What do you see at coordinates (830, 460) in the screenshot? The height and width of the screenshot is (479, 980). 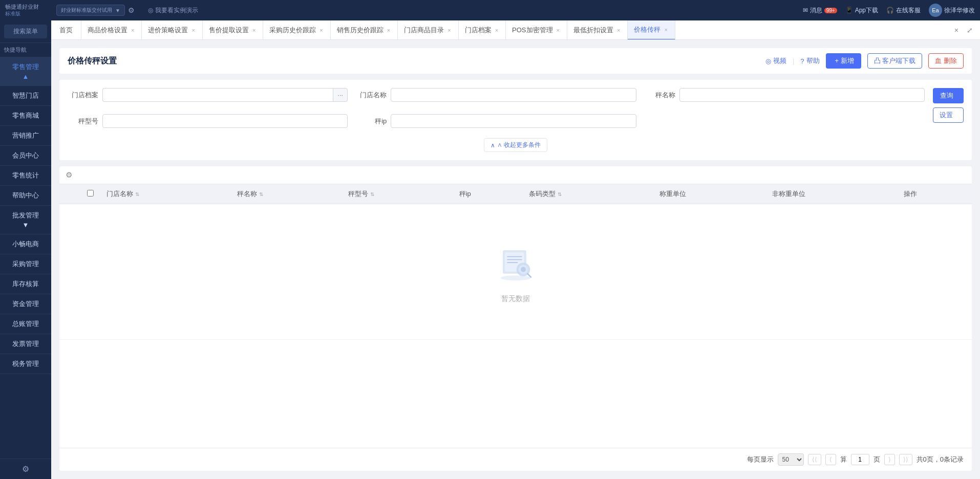 I see `prev-page-button: ⟨` at bounding box center [830, 460].